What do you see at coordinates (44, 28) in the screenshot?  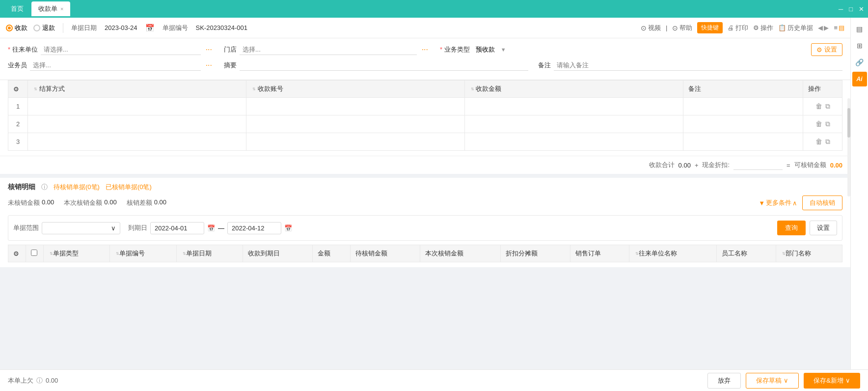 I see `radio-refund: 退款` at bounding box center [44, 28].